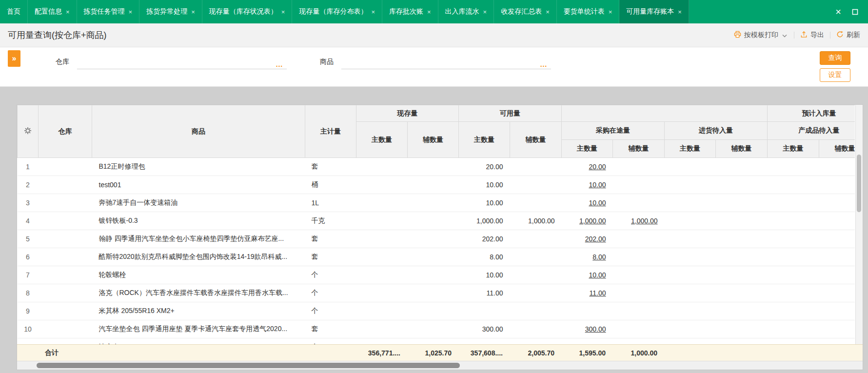 The width and height of the screenshot is (868, 373). What do you see at coordinates (485, 221) in the screenshot?
I see `cell-avail_main: 1,000.00` at bounding box center [485, 221].